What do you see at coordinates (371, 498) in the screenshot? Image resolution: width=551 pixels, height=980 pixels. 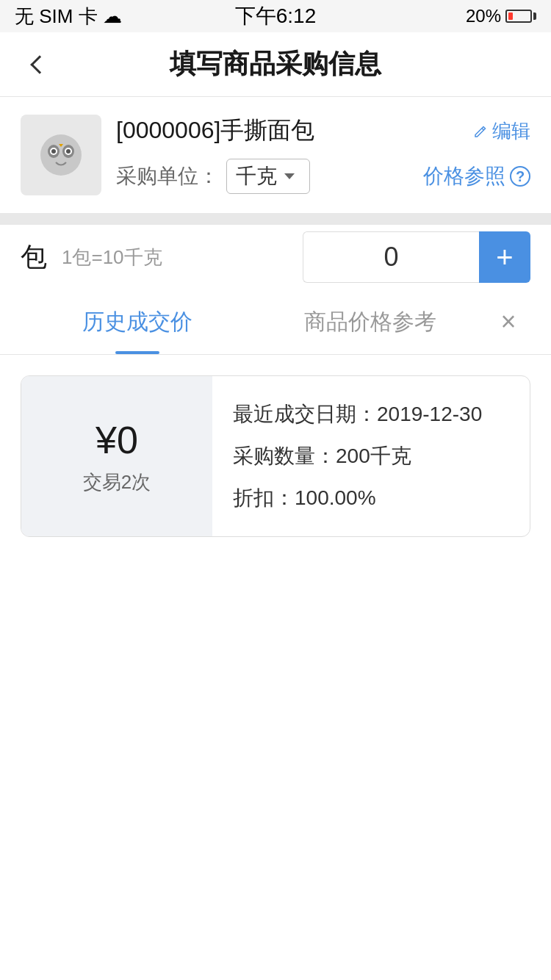 I see `history-discount: 折扣：100.00%` at bounding box center [371, 498].